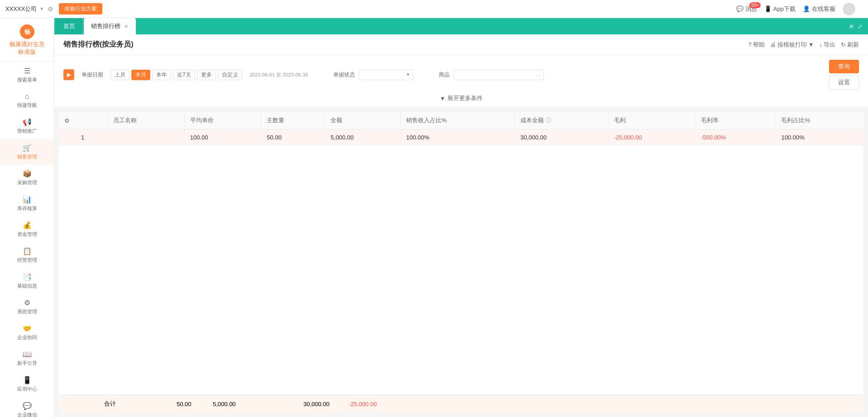  I want to click on sidebar-item-basic-info: 📑 基础信息, so click(27, 281).